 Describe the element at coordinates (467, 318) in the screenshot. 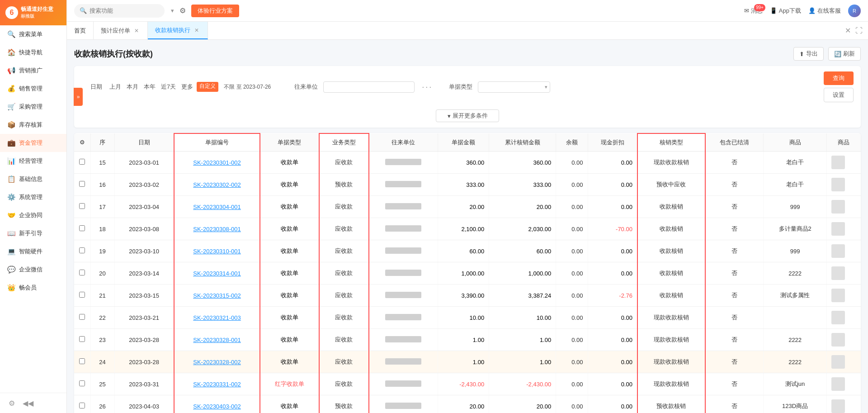

I see `table-row: 22 2023-03-21 SK-20230321-003 收款单 应收款 10…` at that location.